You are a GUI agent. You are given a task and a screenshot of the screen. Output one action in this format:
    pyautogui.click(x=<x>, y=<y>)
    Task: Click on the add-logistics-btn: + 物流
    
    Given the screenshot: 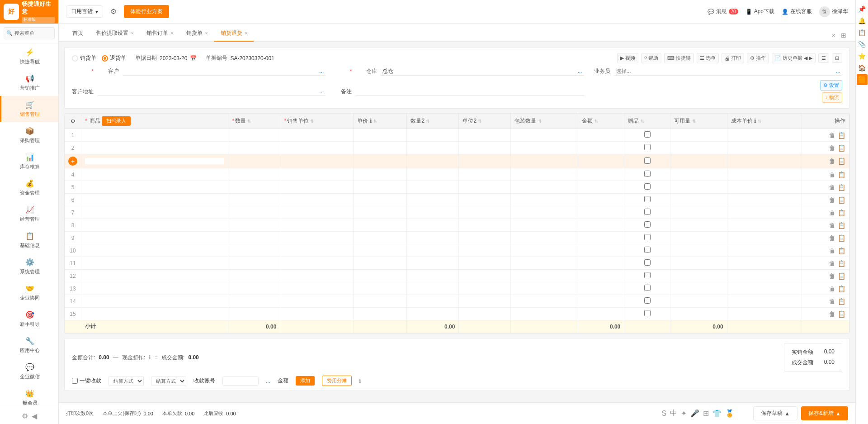 What is the action you would take?
    pyautogui.click(x=832, y=98)
    